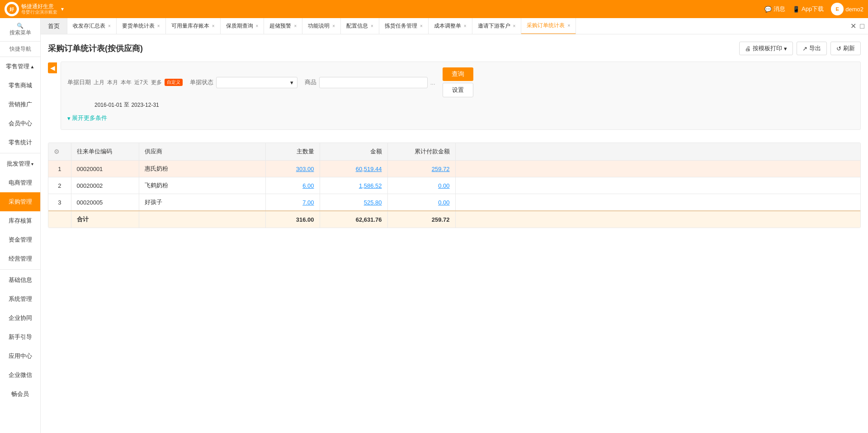 The height and width of the screenshot is (433, 868). Describe the element at coordinates (202, 219) in the screenshot. I see `tf-supplier` at that location.